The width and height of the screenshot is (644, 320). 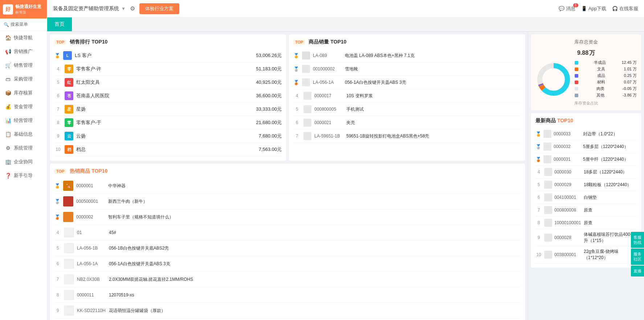 I want to click on table-row: 🥉 0000031 5厘中纤（1220*2440）, so click(x=586, y=160).